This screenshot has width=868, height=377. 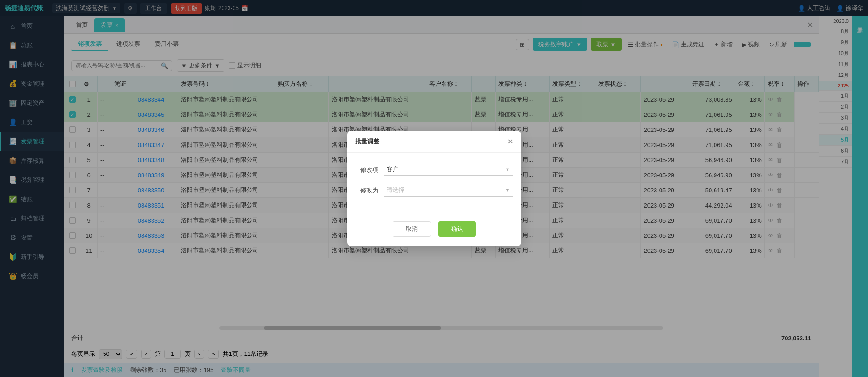 I want to click on modal-field-value: 客户, so click(x=393, y=169).